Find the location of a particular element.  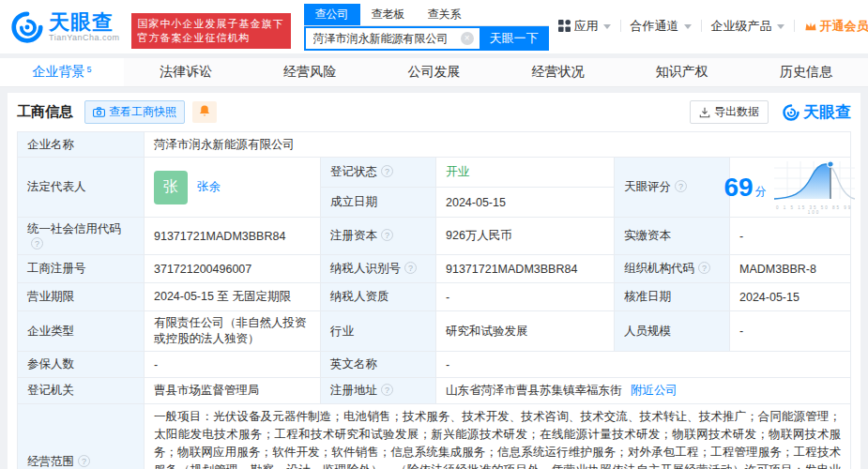

reg-address-value: 山东省菏泽市曹县苏集镇幸福东街 附近公司 is located at coordinates (644, 391).